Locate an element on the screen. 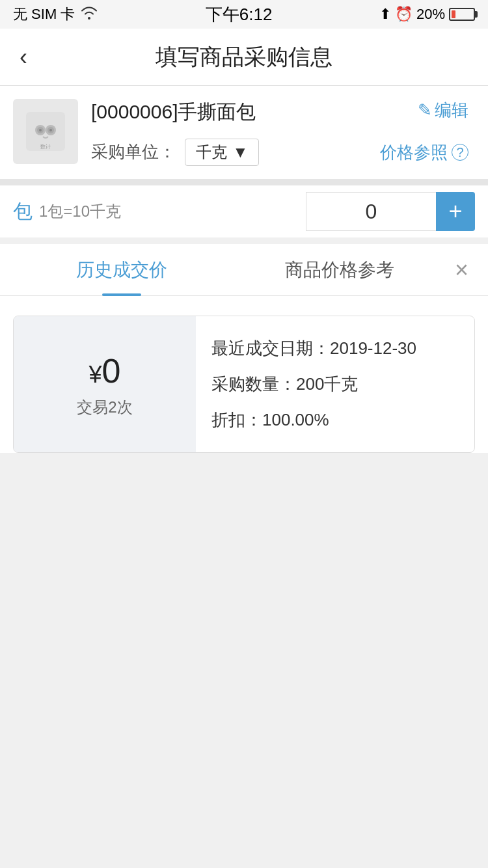 Image resolution: width=488 pixels, height=868 pixels. tab-history-label: 历史成交价 is located at coordinates (122, 270).